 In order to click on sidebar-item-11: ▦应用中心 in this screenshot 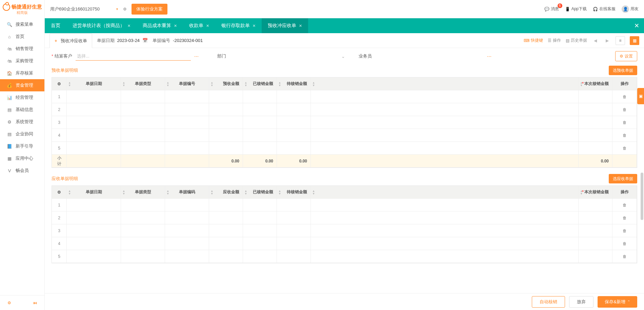, I will do `click(22, 158)`.